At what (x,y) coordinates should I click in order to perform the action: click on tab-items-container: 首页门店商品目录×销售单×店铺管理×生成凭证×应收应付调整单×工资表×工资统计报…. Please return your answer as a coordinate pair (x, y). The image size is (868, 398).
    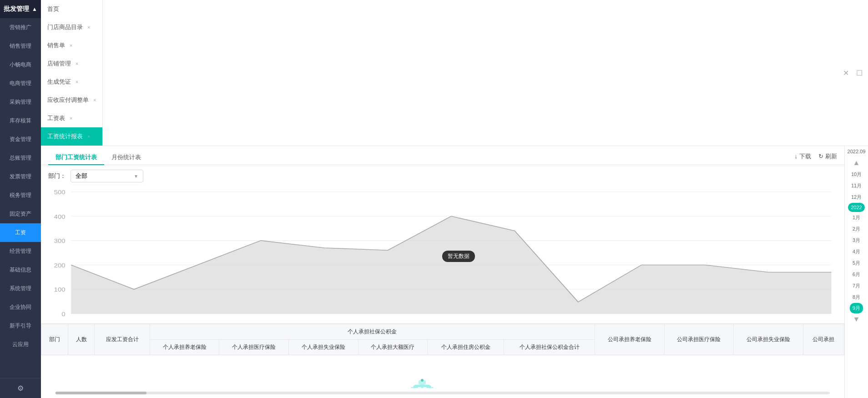
    Looking at the image, I should click on (72, 73).